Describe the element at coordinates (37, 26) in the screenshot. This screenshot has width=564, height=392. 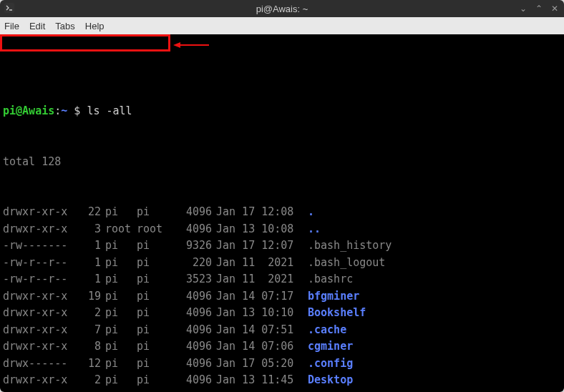
I see `menu-edit: Edit` at that location.